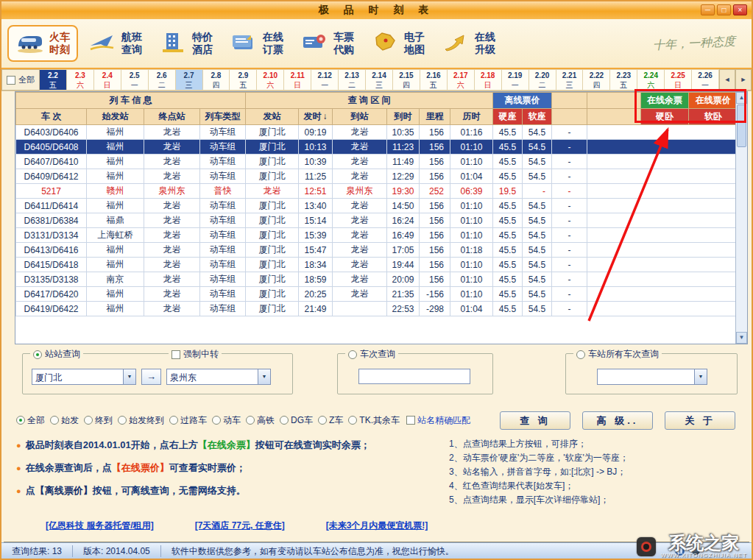 Image resolution: width=753 pixels, height=560 pixels. What do you see at coordinates (435, 117) in the screenshot?
I see `col-mileage: 里程` at bounding box center [435, 117].